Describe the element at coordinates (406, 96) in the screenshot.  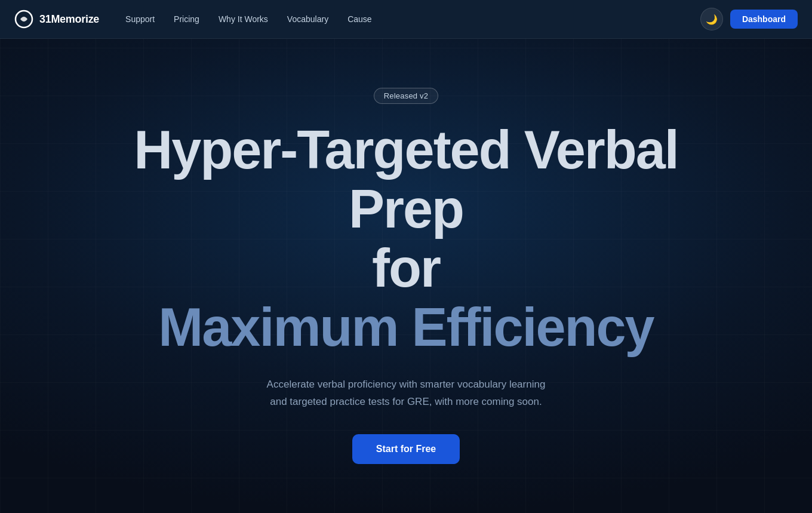
I see `release-badge: Released v2` at that location.